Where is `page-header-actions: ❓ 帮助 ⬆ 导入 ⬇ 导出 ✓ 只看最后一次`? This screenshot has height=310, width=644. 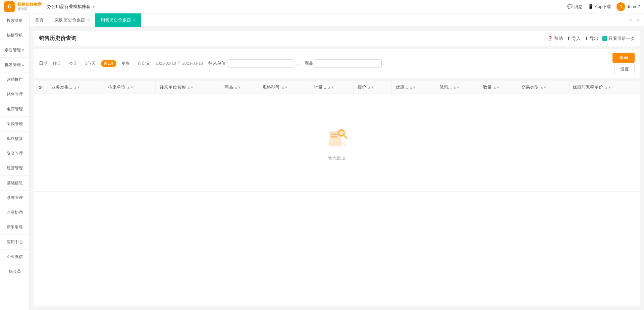
page-header-actions: ❓ 帮助 ⬆ 导入 ⬇ 导出 ✓ 只看最后一次 is located at coordinates (591, 39).